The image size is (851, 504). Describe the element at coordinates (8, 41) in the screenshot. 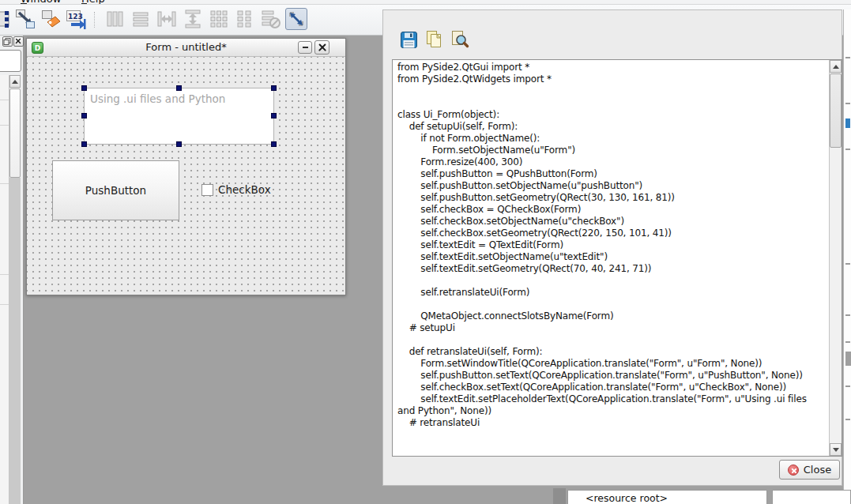

I see `dock-float-icon` at that location.